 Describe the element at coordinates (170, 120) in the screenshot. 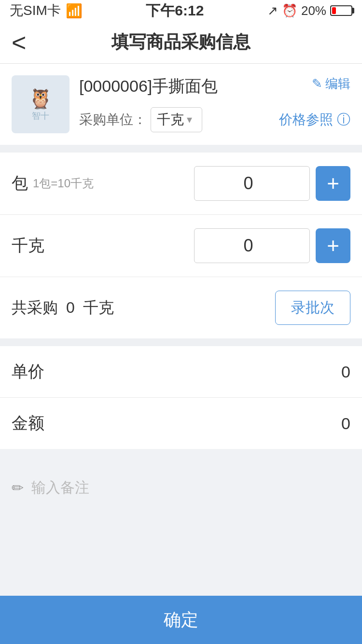

I see `unit-value: 千克` at that location.